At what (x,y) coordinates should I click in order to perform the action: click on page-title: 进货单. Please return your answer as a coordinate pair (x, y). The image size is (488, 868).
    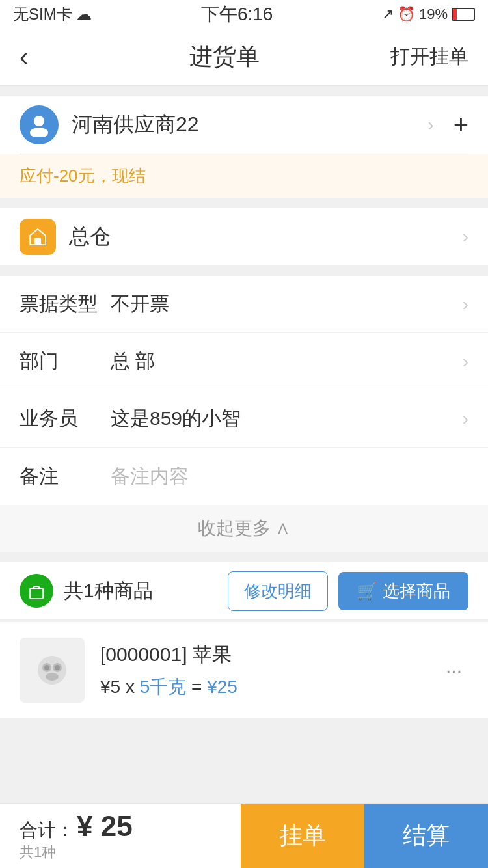
    Looking at the image, I should click on (224, 57).